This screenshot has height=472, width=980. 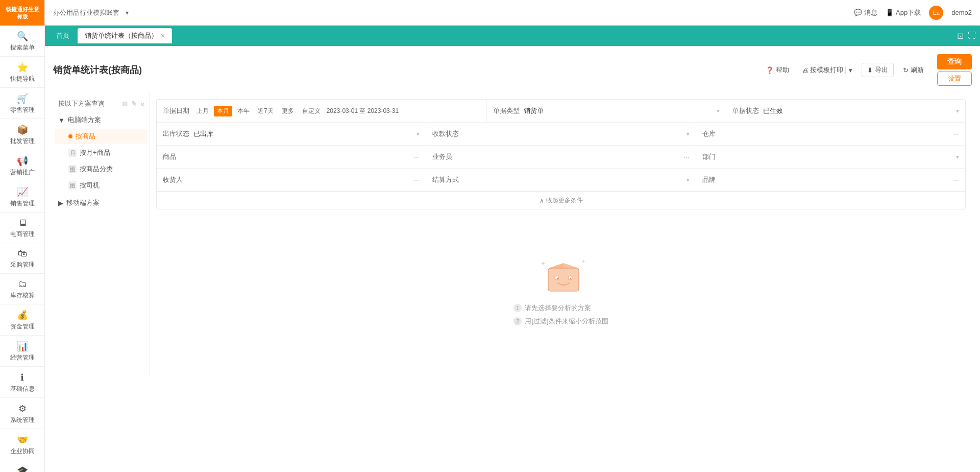 I want to click on print-button: 🖨 按模板打印 ▾, so click(x=827, y=70).